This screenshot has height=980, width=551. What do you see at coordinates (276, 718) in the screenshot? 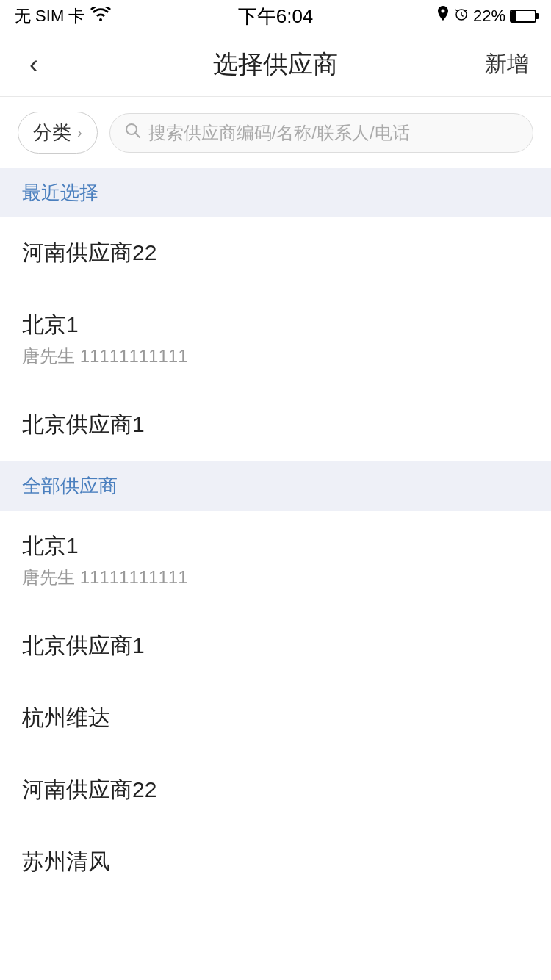
I see `supplier-name: 杭州维达` at bounding box center [276, 718].